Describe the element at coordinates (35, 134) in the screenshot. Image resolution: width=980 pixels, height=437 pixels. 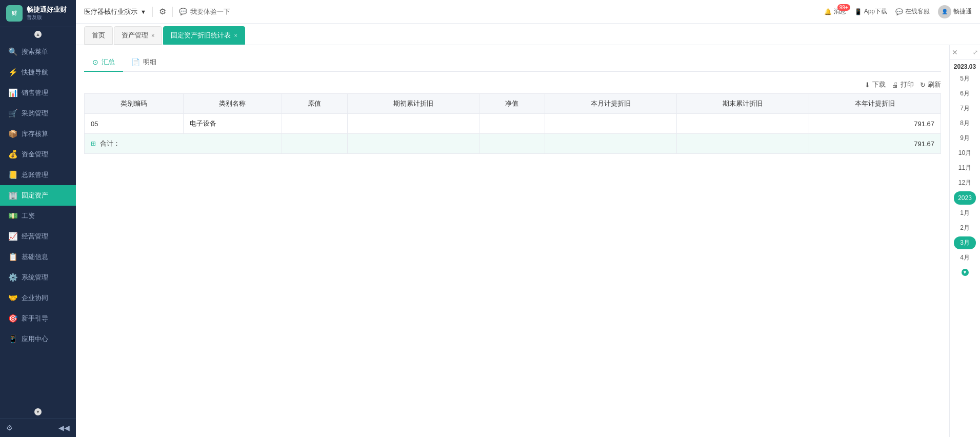
I see `sidebar-item-label: 库存核算` at that location.